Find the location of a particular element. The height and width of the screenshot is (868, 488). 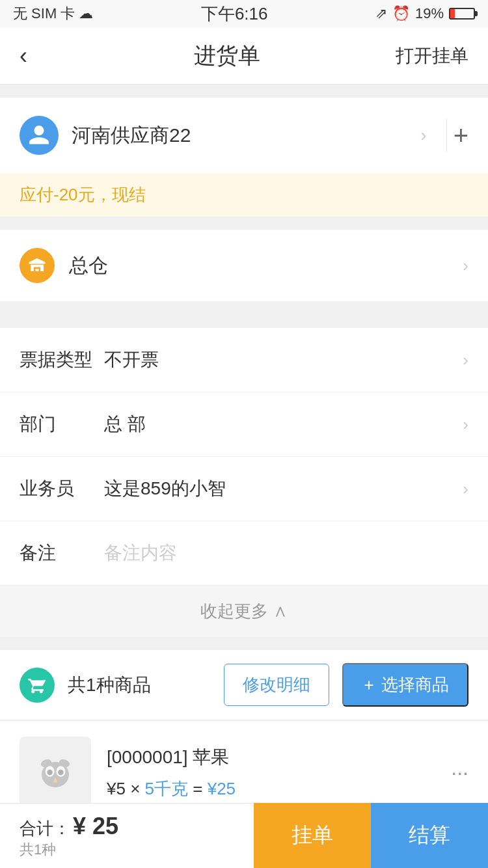

warehouse-section: 总仓 › is located at coordinates (244, 265).